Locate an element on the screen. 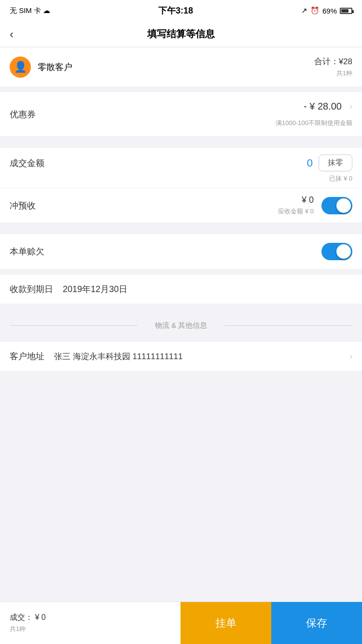 The width and height of the screenshot is (362, 644). bottom-deal: 成交： ¥ 0 is located at coordinates (90, 618).